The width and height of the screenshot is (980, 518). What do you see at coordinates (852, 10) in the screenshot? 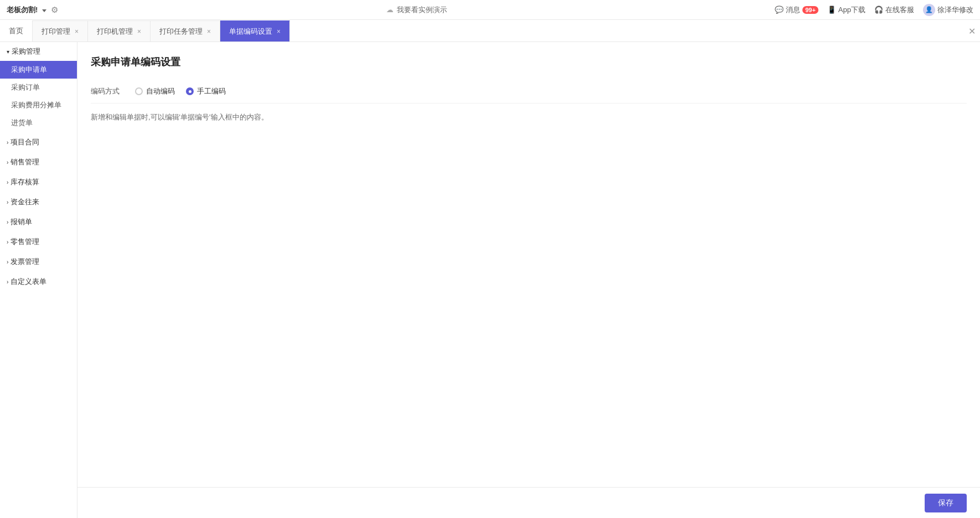
I see `app-download-label: App下载` at bounding box center [852, 10].